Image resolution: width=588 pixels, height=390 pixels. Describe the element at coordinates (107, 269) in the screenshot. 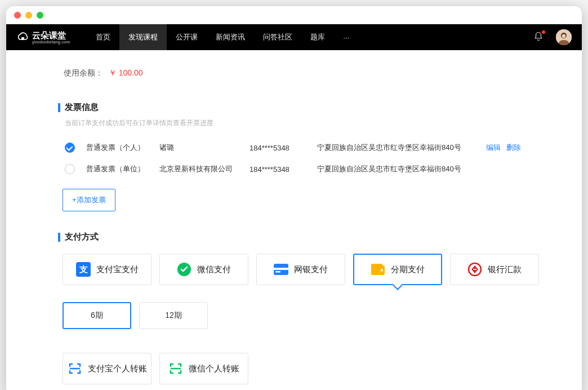

I see `pay-method-alipay: 支 支付宝支付` at that location.